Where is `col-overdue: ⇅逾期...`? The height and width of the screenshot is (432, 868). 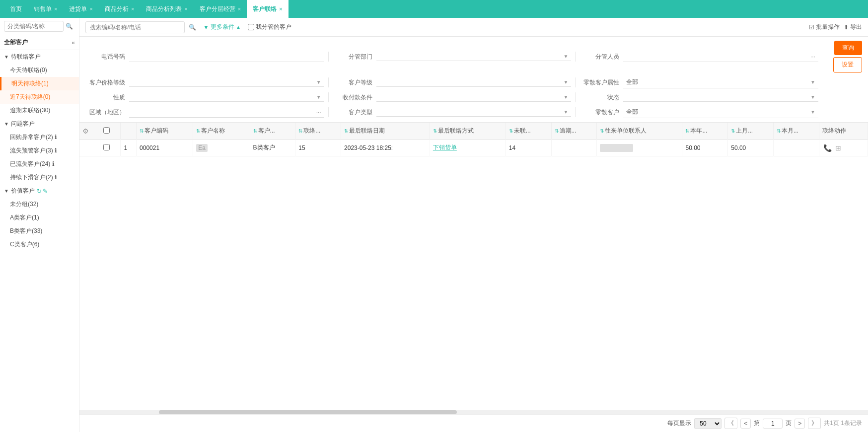
col-overdue: ⇅逾期... is located at coordinates (574, 131).